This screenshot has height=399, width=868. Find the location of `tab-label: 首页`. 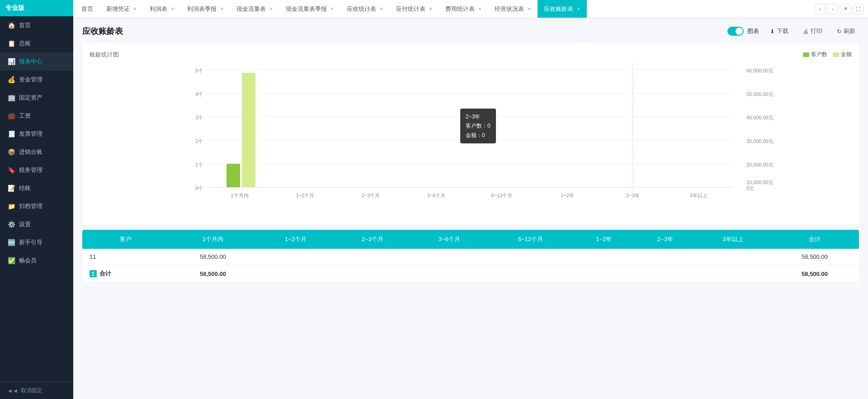

tab-label: 首页 is located at coordinates (87, 9).